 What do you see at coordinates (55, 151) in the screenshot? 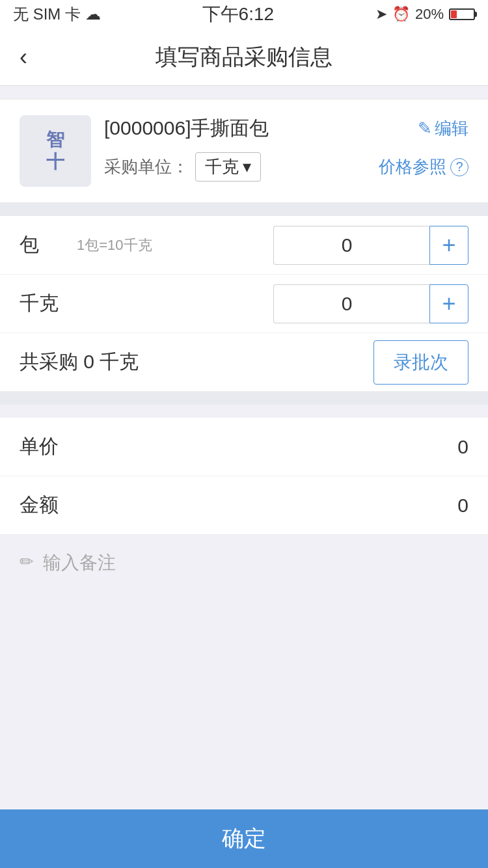
I see `product-logo: 智 十` at bounding box center [55, 151].